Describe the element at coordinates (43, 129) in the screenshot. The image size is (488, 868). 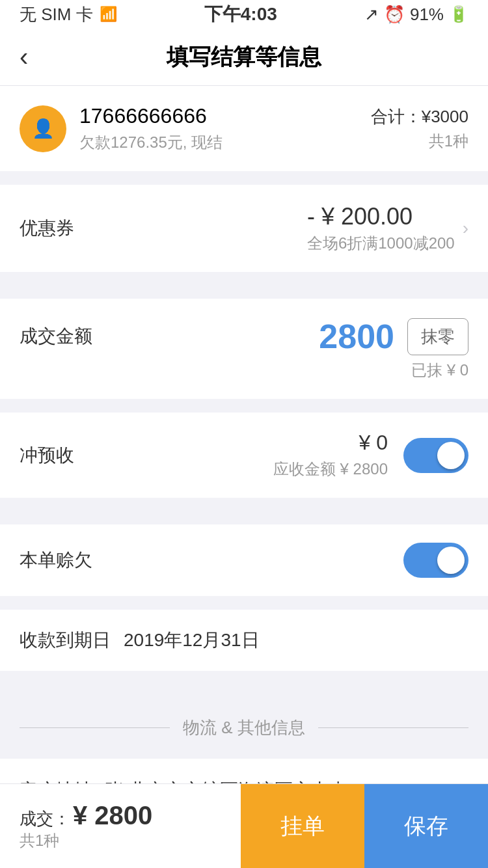
I see `avatar: 👤` at that location.